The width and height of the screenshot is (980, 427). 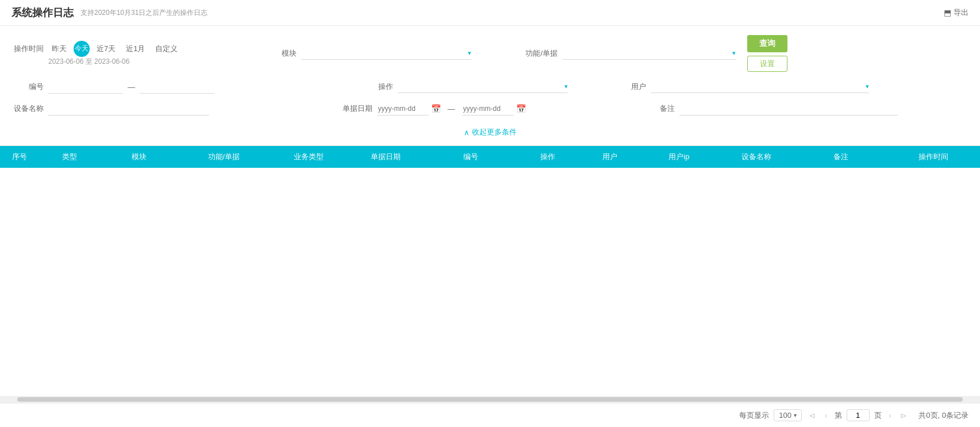 What do you see at coordinates (106, 49) in the screenshot?
I see `last7-tab: 近7天` at bounding box center [106, 49].